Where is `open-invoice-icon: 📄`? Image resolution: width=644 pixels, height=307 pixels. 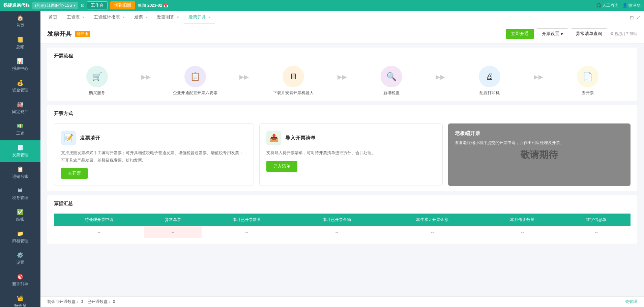
open-invoice-icon: 📄 is located at coordinates (588, 77).